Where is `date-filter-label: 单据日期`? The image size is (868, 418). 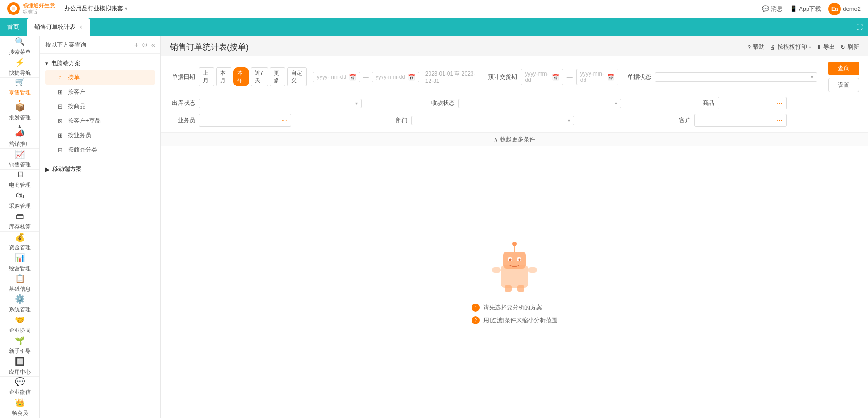
date-filter-label: 单据日期 is located at coordinates (183, 77).